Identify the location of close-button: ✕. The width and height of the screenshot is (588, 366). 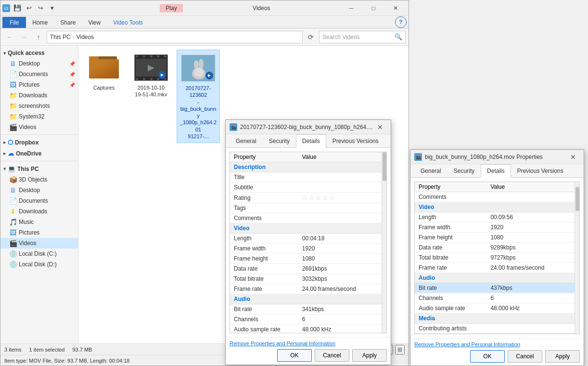
(396, 8).